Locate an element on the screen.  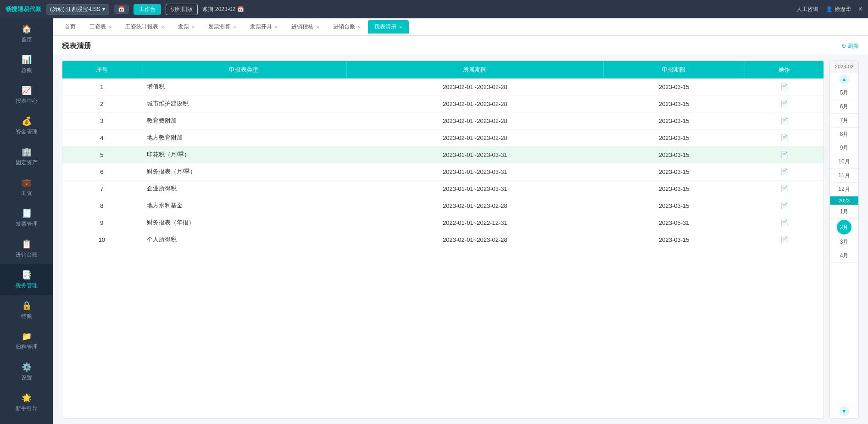
cal-month-item: 11月 is located at coordinates (844, 176).